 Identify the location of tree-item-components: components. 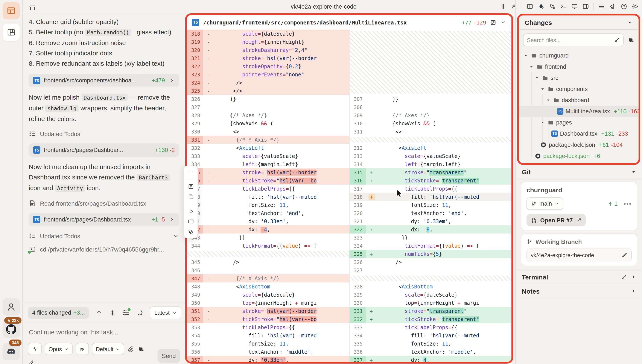
(579, 89).